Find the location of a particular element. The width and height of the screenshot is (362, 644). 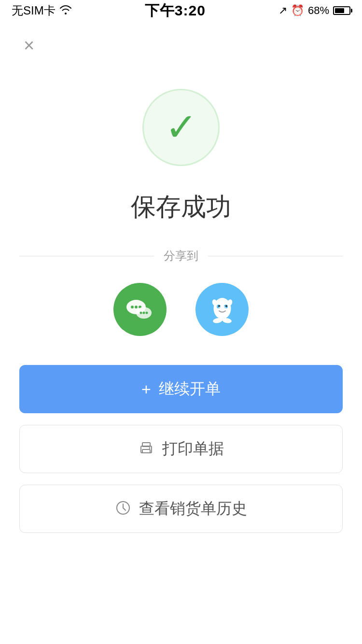

share-label: 分享到 is located at coordinates (181, 256).